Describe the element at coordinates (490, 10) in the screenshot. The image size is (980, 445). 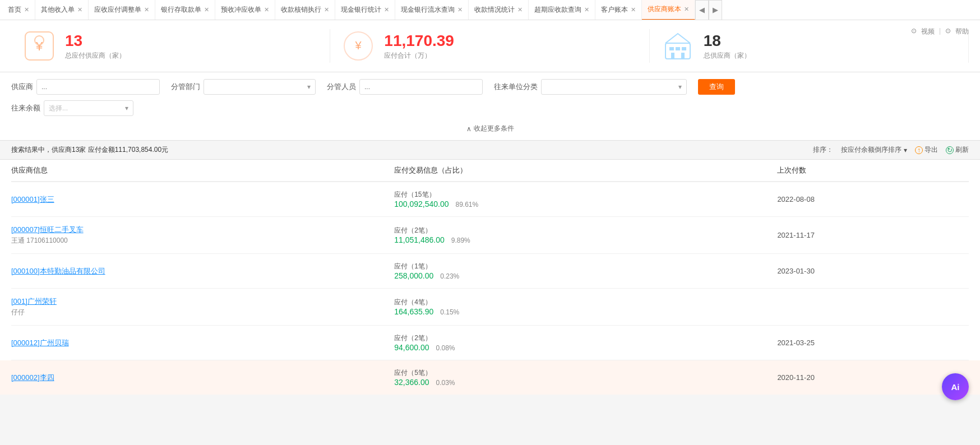
I see `top-navigation: 首页 ✕ 其他收入单 ✕ 应收应付调整单 ✕ 银行存取款单 ✕ 预收冲应收单 ✕…` at that location.